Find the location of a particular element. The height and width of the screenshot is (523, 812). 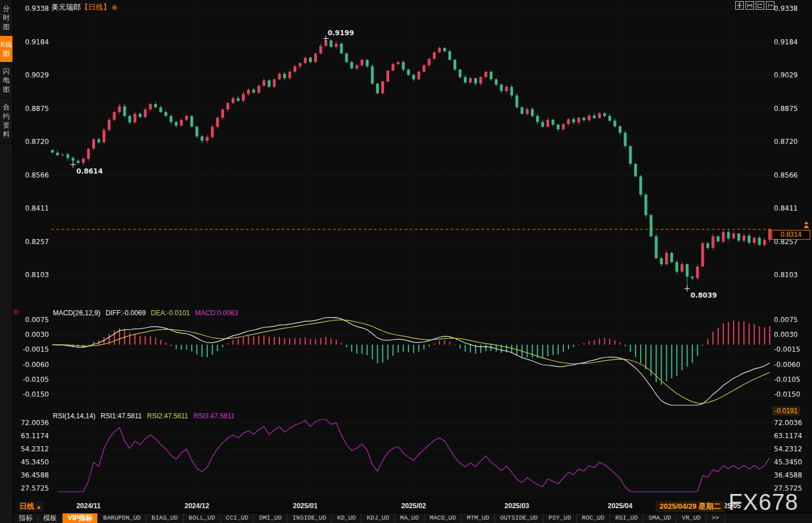

crosshair-pan-icon is located at coordinates (740, 6).